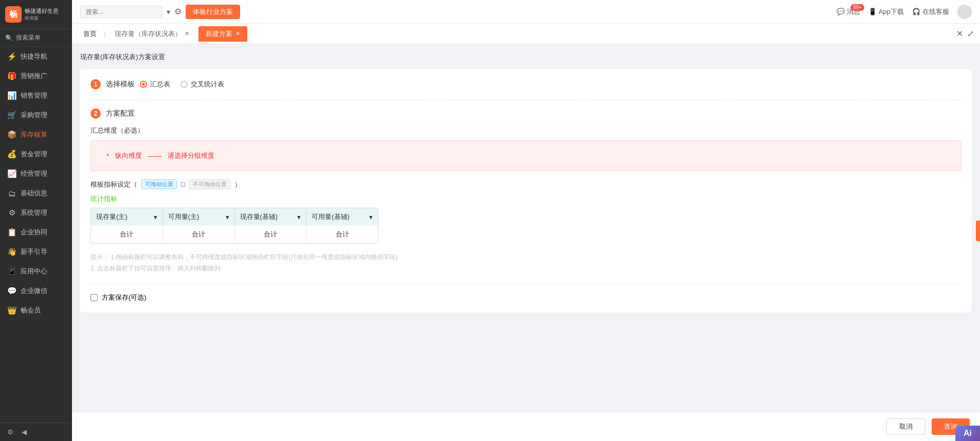 This screenshot has height=441, width=980. What do you see at coordinates (34, 291) in the screenshot?
I see `sidebar-item-label: 企业微信` at bounding box center [34, 291].